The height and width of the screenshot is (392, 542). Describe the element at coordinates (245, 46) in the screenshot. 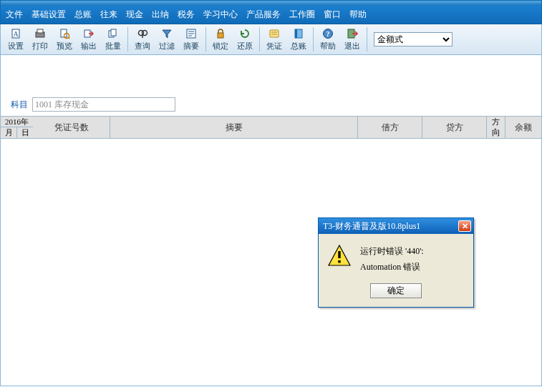

I see `toolbar-restore-label: 还原` at that location.